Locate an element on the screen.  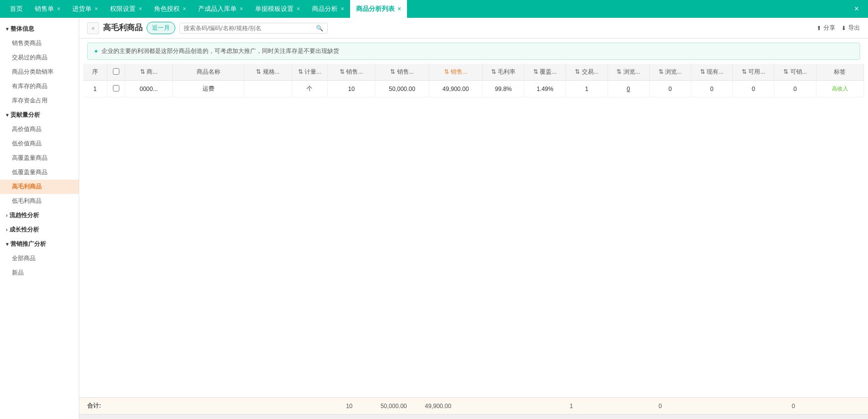
cell-avail: 0 is located at coordinates (754, 89).